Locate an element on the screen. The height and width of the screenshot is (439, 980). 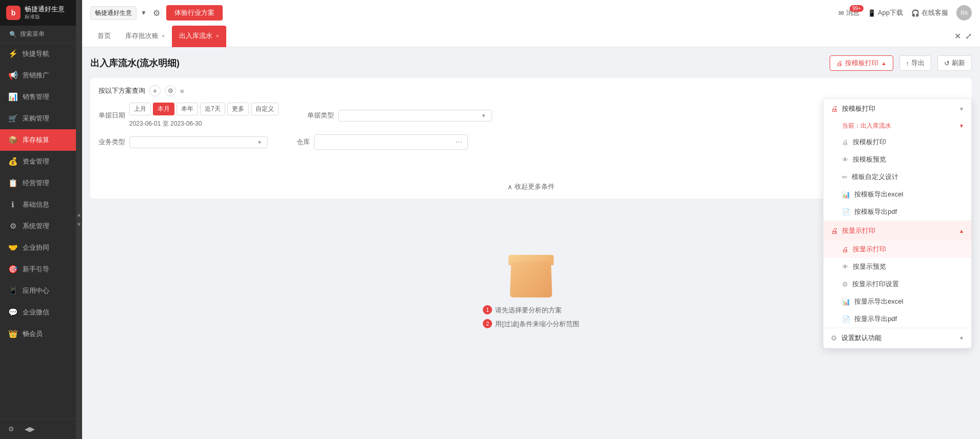
sub-design-icon: ✏ is located at coordinates (845, 177).